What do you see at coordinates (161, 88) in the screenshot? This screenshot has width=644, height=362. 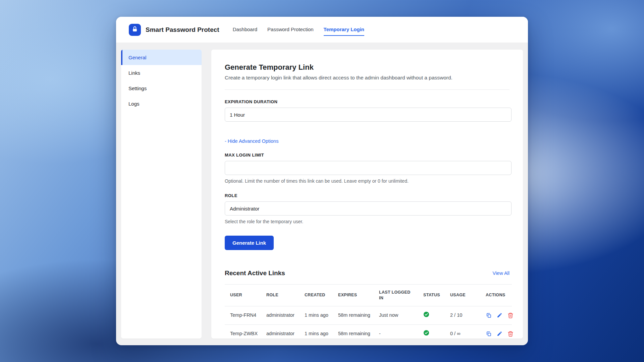 I see `sidebar-item-settings: Settings` at bounding box center [161, 88].